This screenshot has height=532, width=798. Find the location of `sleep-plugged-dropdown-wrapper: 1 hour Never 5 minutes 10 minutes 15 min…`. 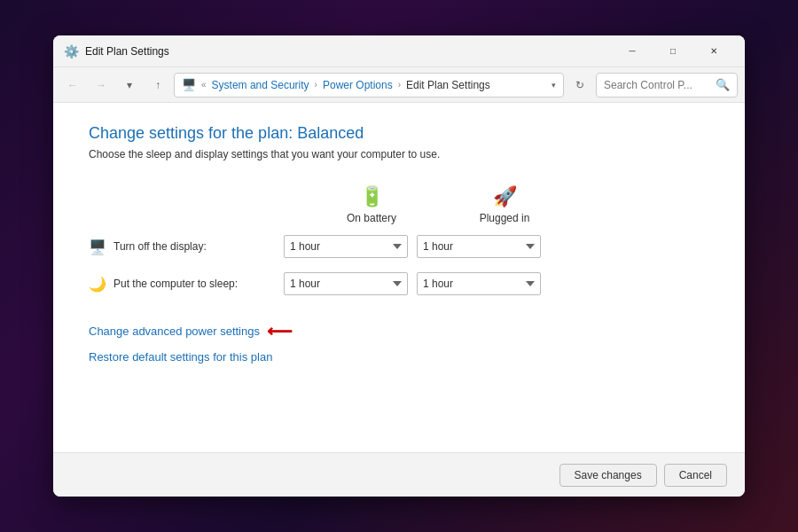

sleep-plugged-dropdown-wrapper: 1 hour Never 5 minutes 10 minutes 15 min… is located at coordinates (483, 284).